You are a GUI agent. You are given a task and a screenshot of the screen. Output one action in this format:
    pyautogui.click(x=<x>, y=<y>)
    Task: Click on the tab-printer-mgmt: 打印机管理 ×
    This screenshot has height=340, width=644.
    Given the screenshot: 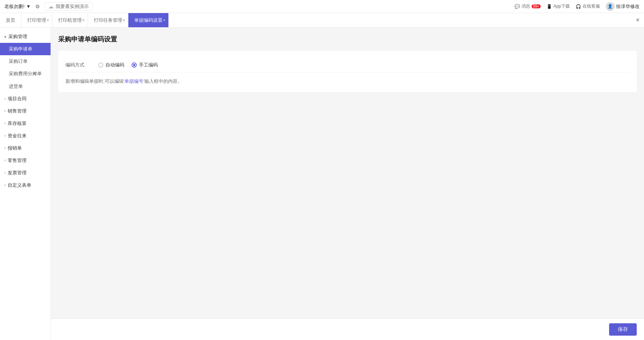 What is the action you would take?
    pyautogui.click(x=70, y=20)
    